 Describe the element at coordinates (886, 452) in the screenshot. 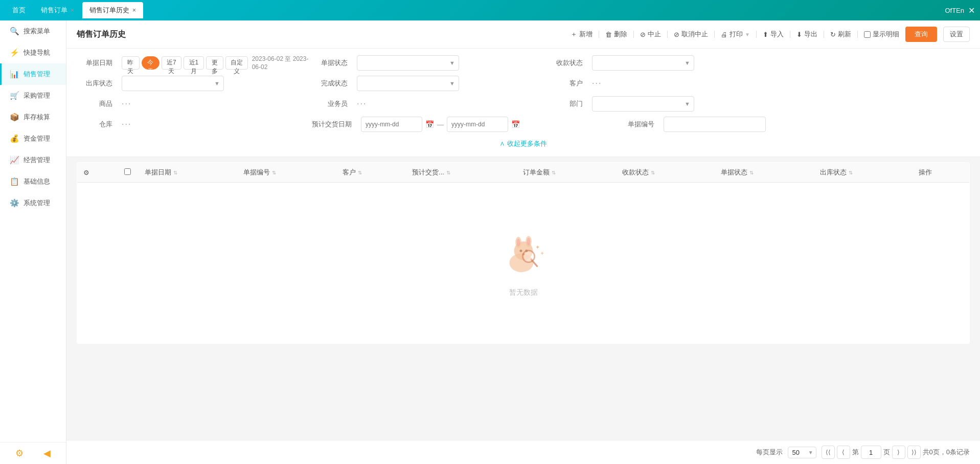

I see `page-label-end: 页` at that location.